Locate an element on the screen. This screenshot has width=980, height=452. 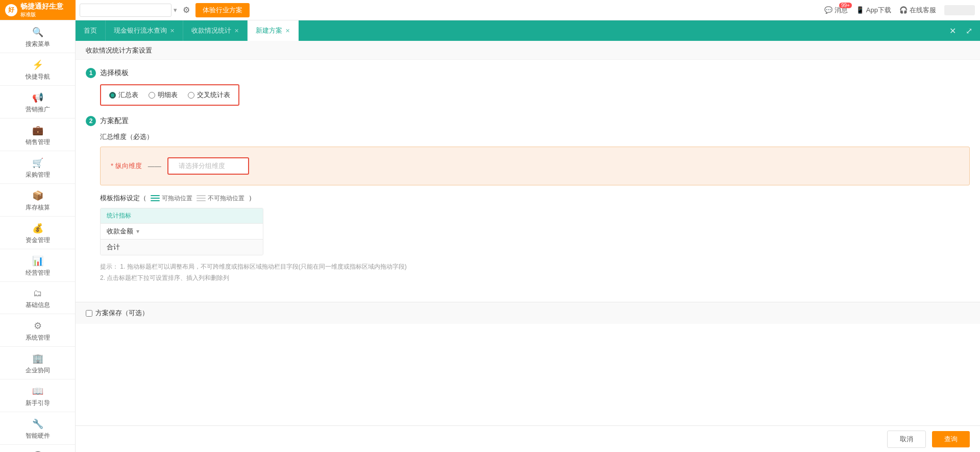
tab-home: 首页 is located at coordinates (91, 31).